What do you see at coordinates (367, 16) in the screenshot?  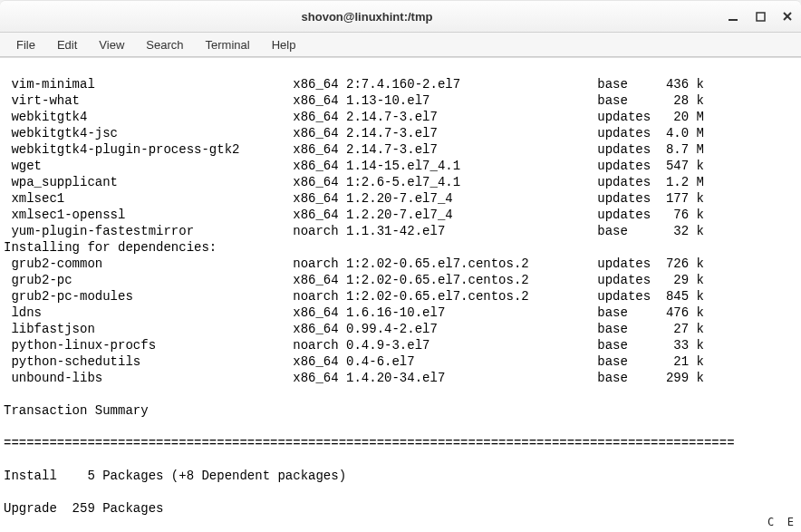 I see `window-title: shovon@linuxhint:/tmp` at bounding box center [367, 16].